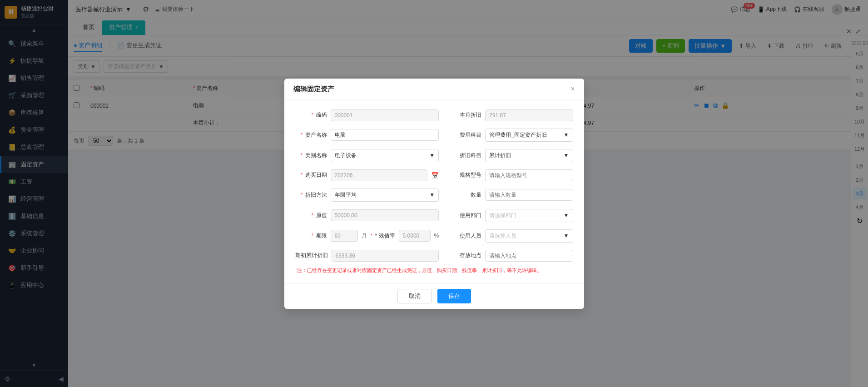 This screenshot has width=868, height=387. I want to click on form-row-monthly-depreciation: 本月折旧, so click(511, 115).